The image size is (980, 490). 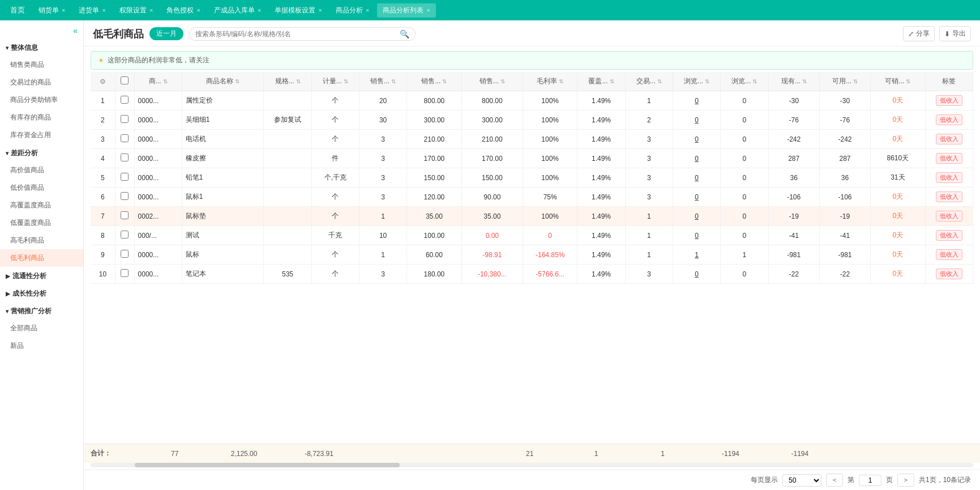 I want to click on col-view1: 浏览...⇅, so click(x=696, y=82).